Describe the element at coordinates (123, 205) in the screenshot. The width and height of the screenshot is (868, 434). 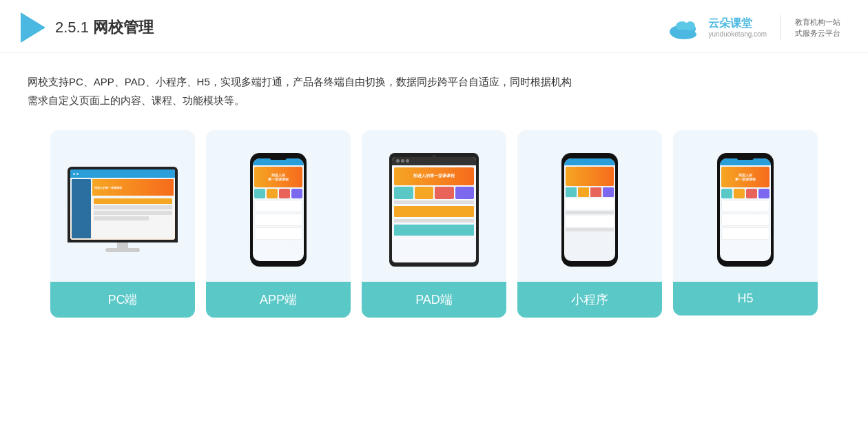
I see `pc-monitor: 招进人的第一堂课课程` at that location.